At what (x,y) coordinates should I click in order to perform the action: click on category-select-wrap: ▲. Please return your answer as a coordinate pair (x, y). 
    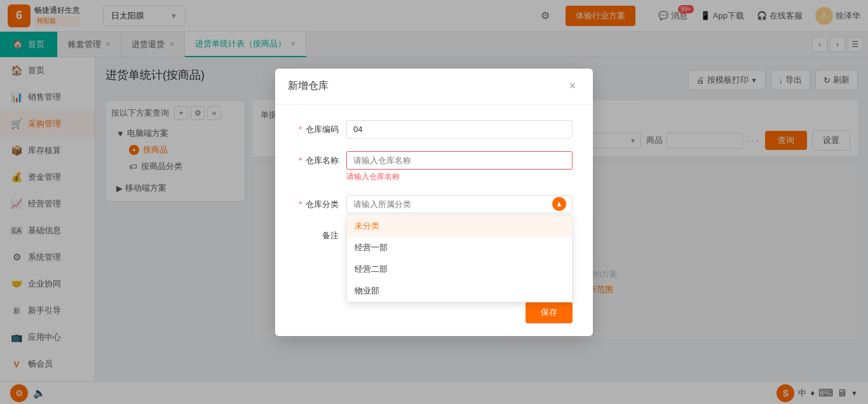
    Looking at the image, I should click on (459, 205).